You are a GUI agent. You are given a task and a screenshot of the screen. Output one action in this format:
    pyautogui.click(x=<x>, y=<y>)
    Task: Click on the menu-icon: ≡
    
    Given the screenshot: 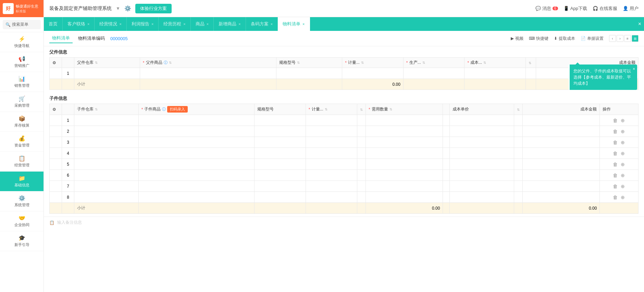 What is the action you would take?
    pyautogui.click(x=628, y=38)
    